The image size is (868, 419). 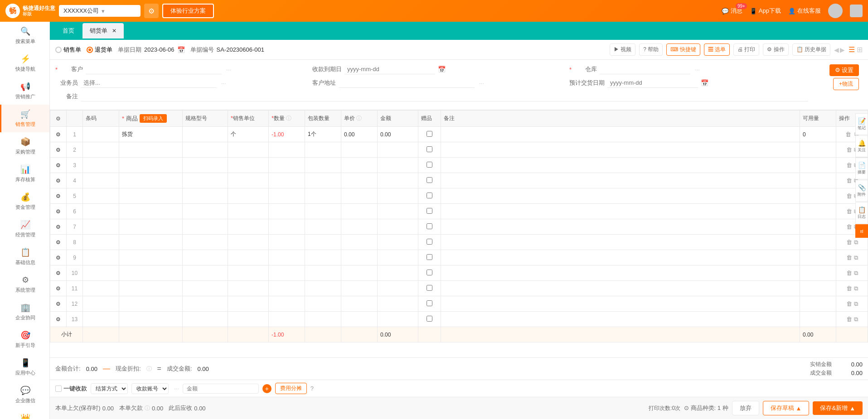 I want to click on customer-address-input, so click(x=407, y=83).